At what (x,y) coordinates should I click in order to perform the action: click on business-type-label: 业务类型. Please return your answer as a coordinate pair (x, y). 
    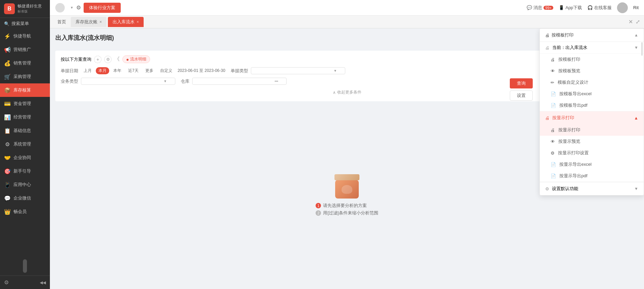
    Looking at the image, I should click on (69, 81).